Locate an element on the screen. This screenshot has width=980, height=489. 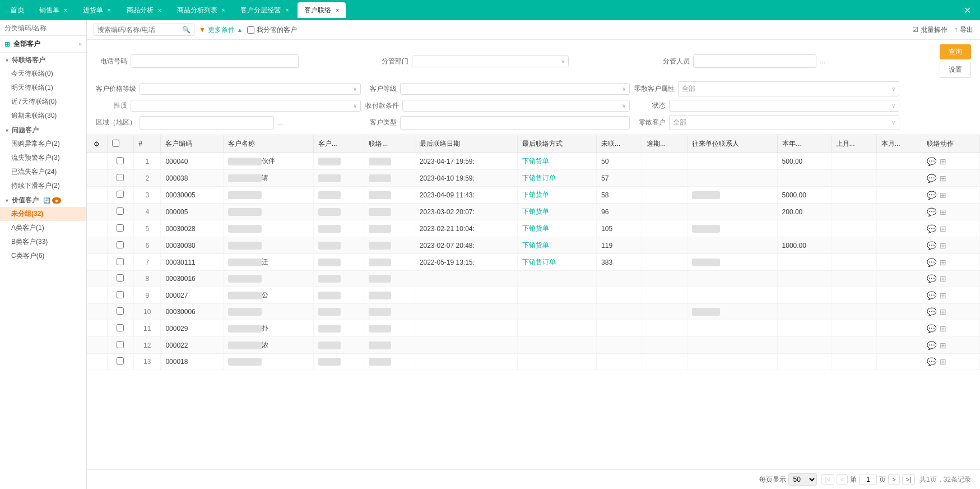
close-sales-order-icon: × is located at coordinates (66, 10).